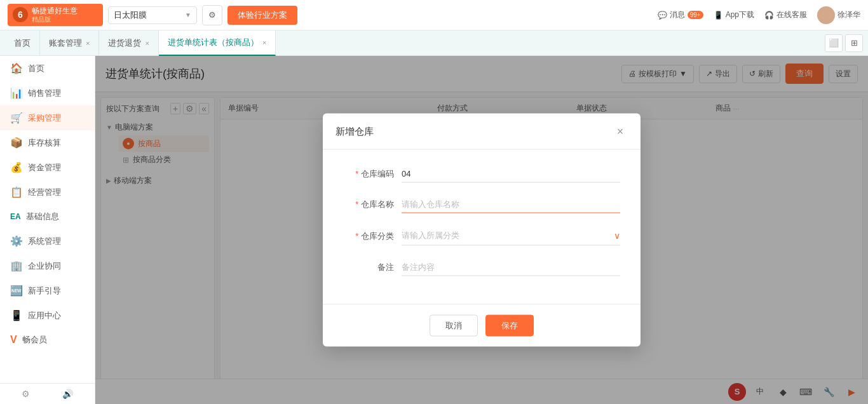  Describe the element at coordinates (662, 15) in the screenshot. I see `message-icon: 💬` at that location.